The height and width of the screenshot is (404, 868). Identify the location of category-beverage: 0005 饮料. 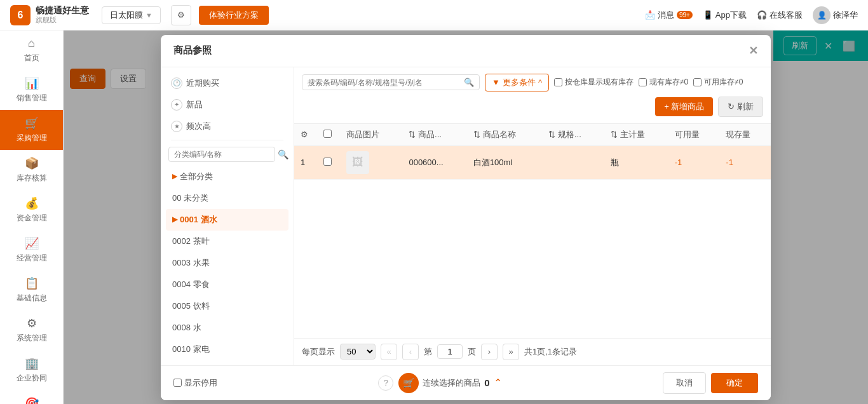
(227, 306).